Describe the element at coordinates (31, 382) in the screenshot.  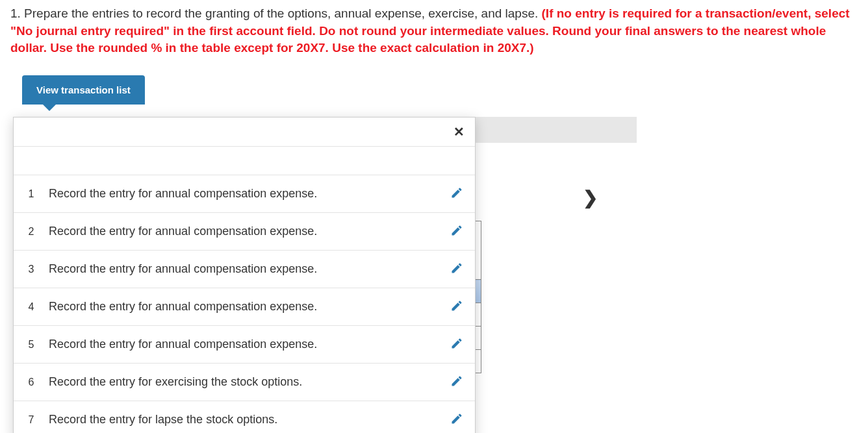
I see `transaction-number: 6` at that location.